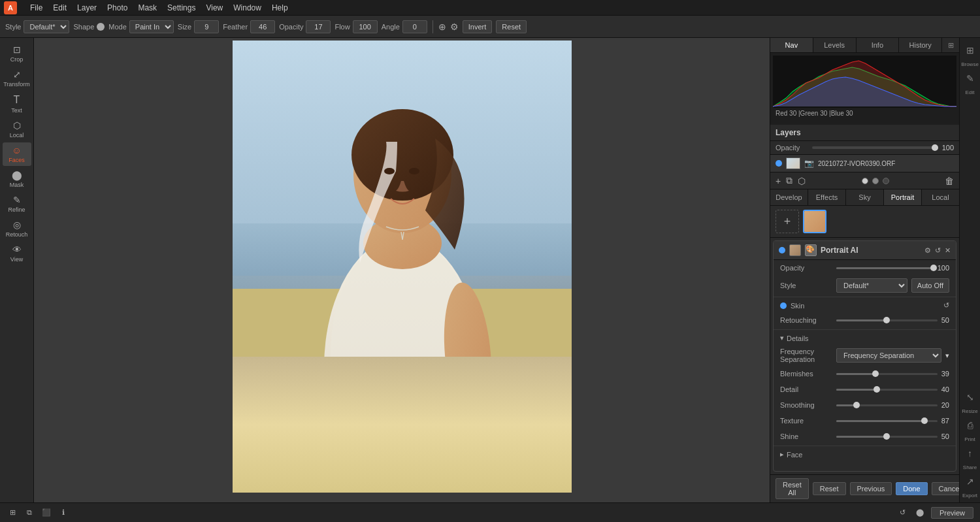 The height and width of the screenshot is (522, 980). Describe the element at coordinates (865, 338) in the screenshot. I see `details-header: Details` at that location.